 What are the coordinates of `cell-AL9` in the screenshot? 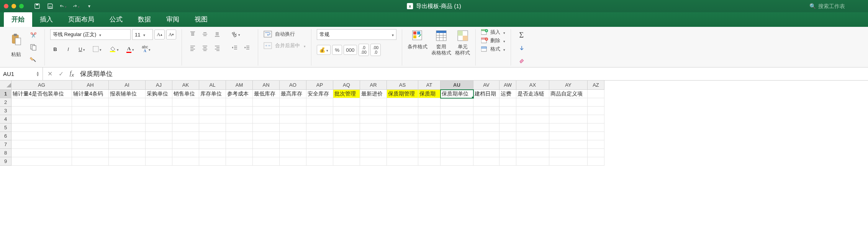 It's located at (213, 161).